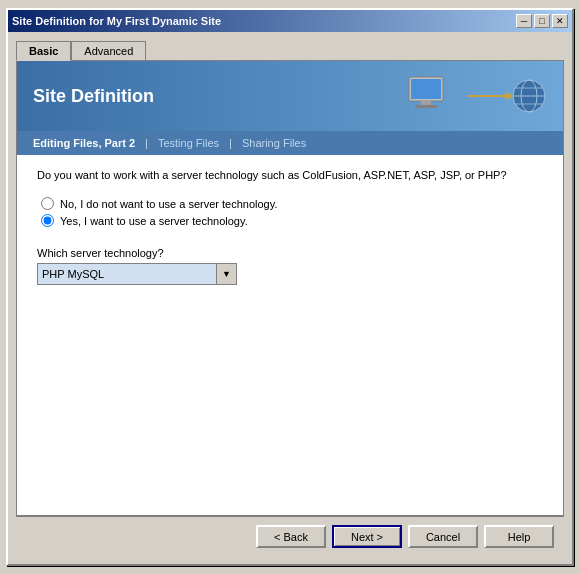 The image size is (580, 574). I want to click on dropdown-label: Which server technology?, so click(290, 253).